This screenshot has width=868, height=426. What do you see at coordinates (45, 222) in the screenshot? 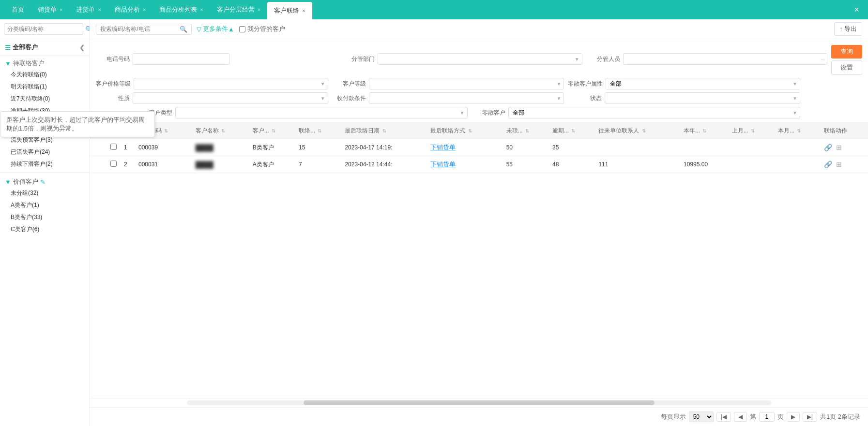
I see `sidebar: 🔍 ☰ 全部客户 ❮ ▼ 待联络客户 今天待联络(0) 明天待联络(1) 近7天…` at bounding box center [45, 222].